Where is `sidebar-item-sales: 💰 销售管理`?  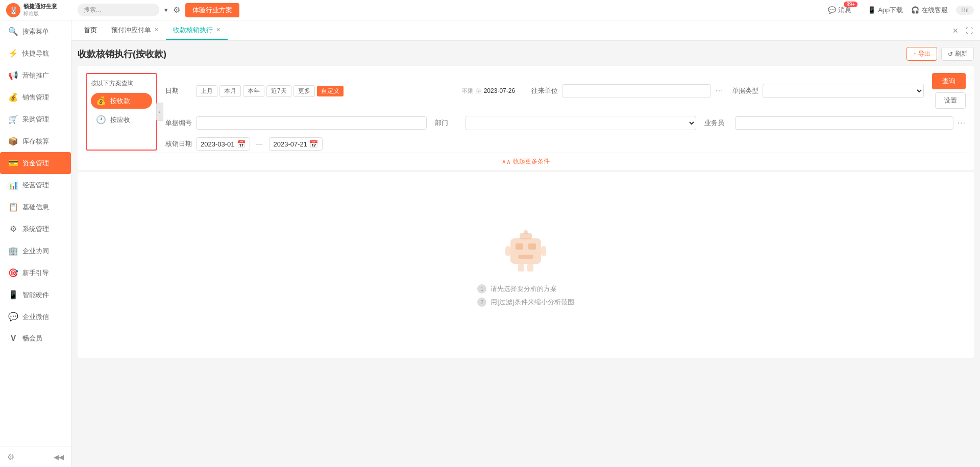 sidebar-item-sales: 💰 销售管理 is located at coordinates (36, 97).